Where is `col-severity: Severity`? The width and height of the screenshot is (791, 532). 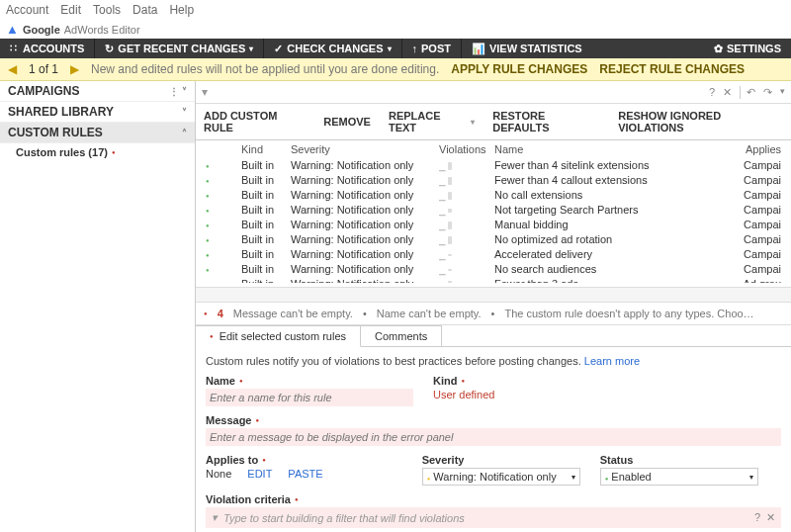
col-severity: Severity is located at coordinates (361, 149).